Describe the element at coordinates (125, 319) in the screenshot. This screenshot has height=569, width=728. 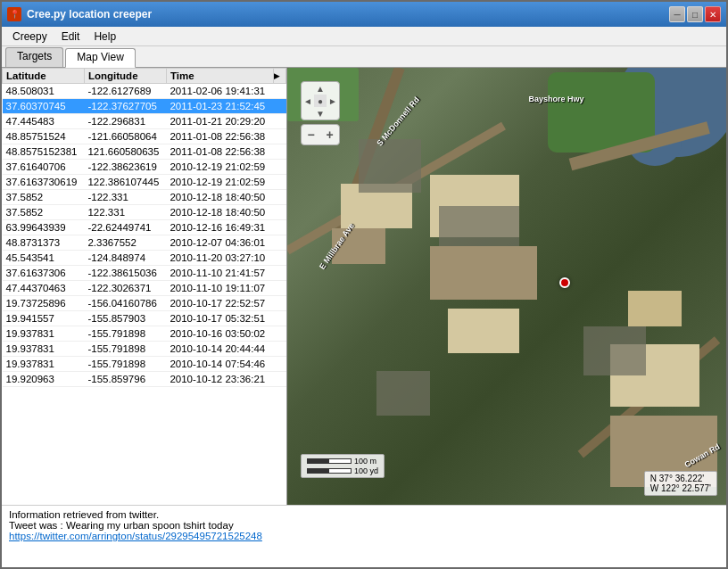
I see `cell-longitude: -155.857903` at that location.